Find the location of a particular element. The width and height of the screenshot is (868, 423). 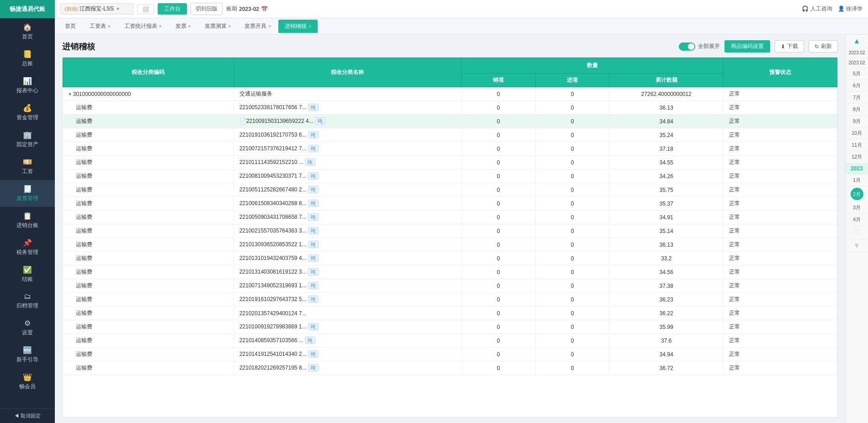

company-tag: (勿动) is located at coordinates (71, 9).